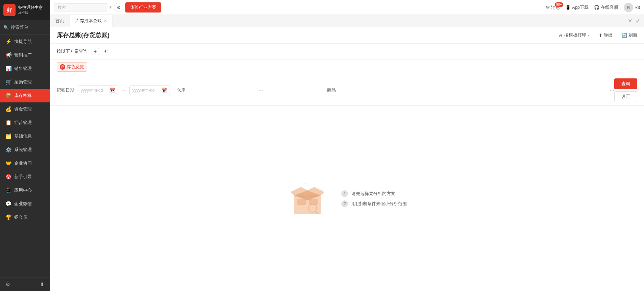 This screenshot has width=644, height=291. Describe the element at coordinates (60, 21) in the screenshot. I see `tab-home-label: 首页` at that location.